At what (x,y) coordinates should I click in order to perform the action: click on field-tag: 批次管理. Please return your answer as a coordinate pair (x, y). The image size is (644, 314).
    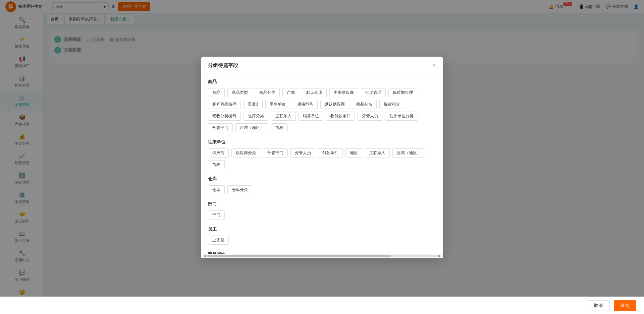
    Looking at the image, I should click on (373, 92).